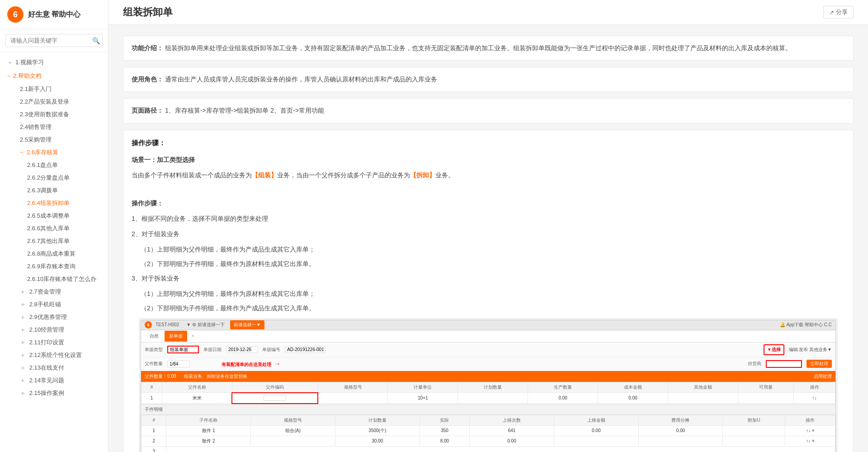  I want to click on path-label: 页面路径：, so click(147, 110).